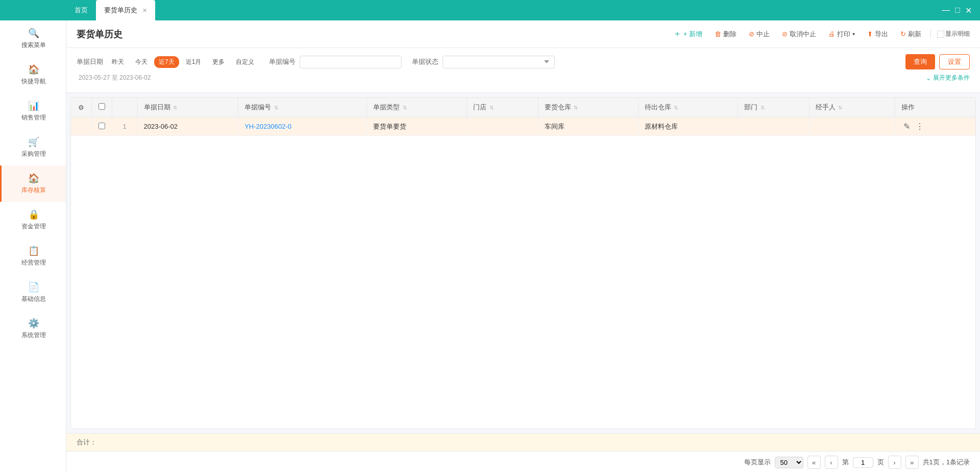 The height and width of the screenshot is (473, 980). What do you see at coordinates (268, 127) in the screenshot?
I see `doc-no-link: YH-20230602-0` at bounding box center [268, 127].